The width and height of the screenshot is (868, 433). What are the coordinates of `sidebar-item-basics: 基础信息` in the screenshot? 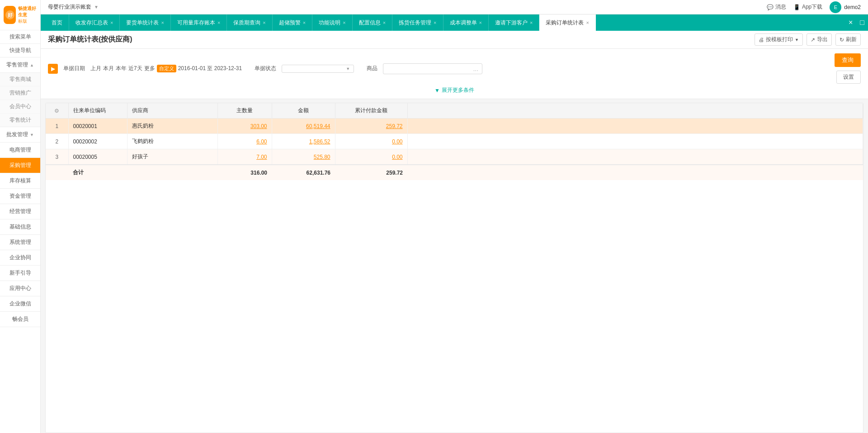 It's located at (20, 227).